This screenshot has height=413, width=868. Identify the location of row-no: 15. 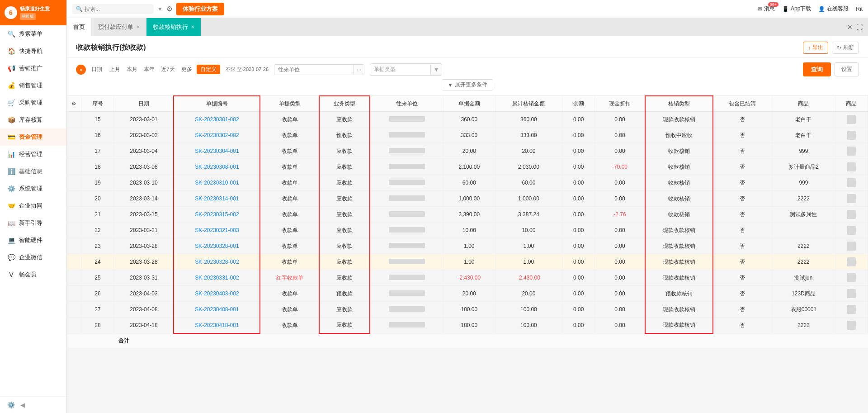
(98, 119).